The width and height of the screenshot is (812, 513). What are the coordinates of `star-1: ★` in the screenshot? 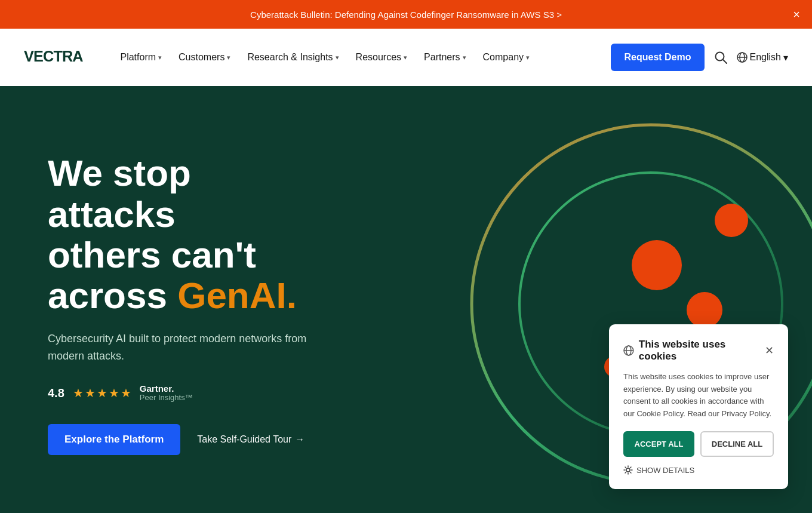 It's located at (78, 393).